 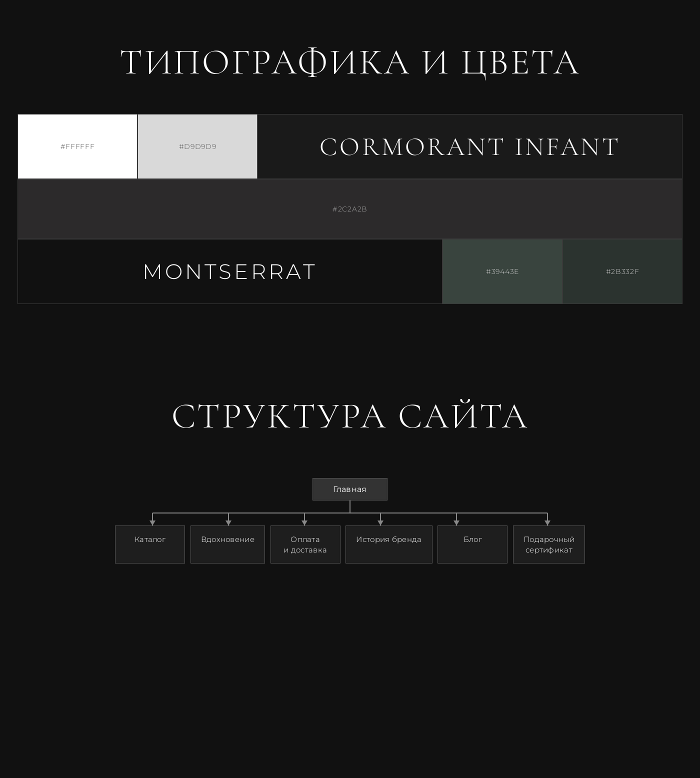 What do you see at coordinates (350, 209) in the screenshot?
I see `color-row-dark: #2C2A2B` at bounding box center [350, 209].